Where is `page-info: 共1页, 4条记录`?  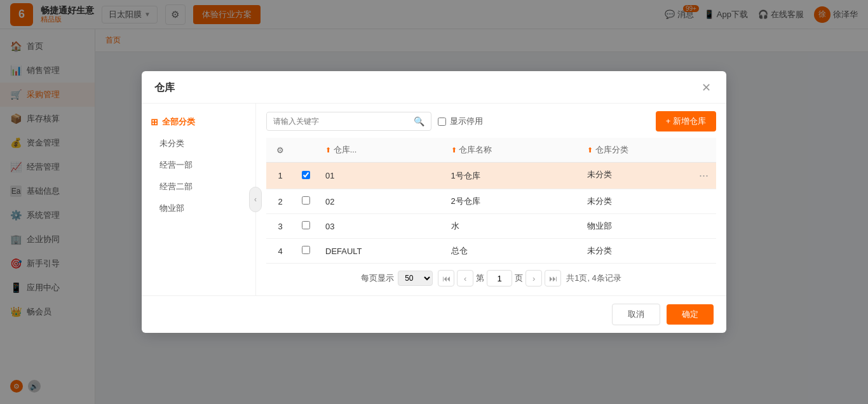 page-info: 共1页, 4条记录 is located at coordinates (593, 278).